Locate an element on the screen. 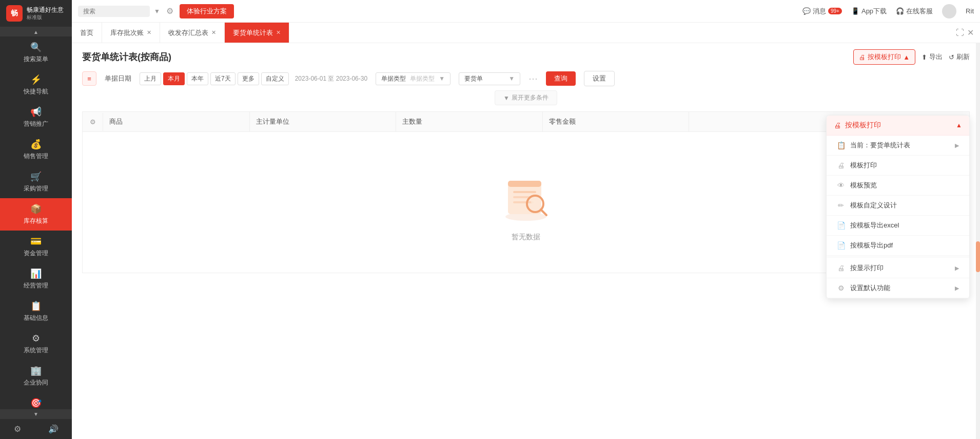 The height and width of the screenshot is (439, 980). sidebar-item-search: 🔍搜索菜单 is located at coordinates (36, 52).